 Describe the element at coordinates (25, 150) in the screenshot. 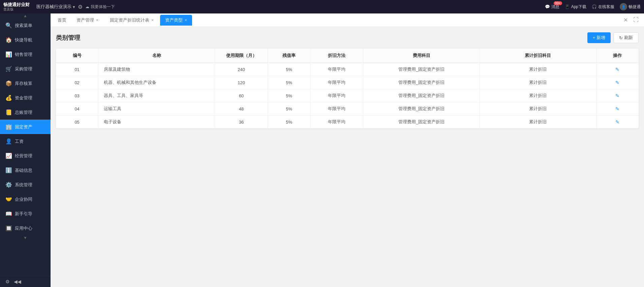

I see `sidebar: ▲ 🔍 搜索菜单 🏠 快捷导航 📊 销售管理 🛒 采购管理 📦 库存核算 💰 资…` at that location.